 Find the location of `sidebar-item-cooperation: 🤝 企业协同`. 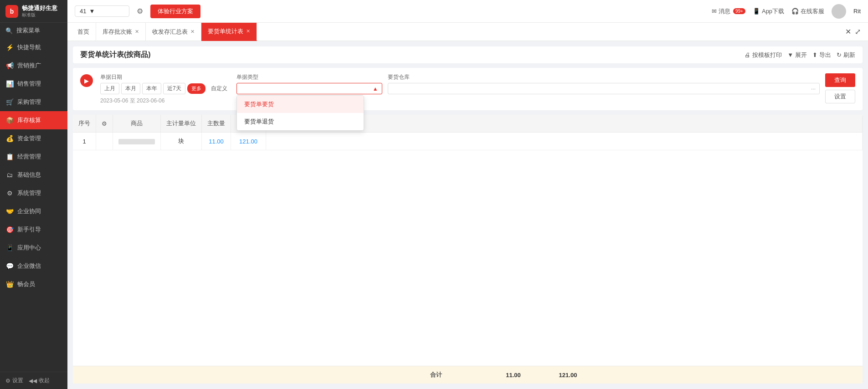

sidebar-item-cooperation: 🤝 企业协同 is located at coordinates (34, 211).